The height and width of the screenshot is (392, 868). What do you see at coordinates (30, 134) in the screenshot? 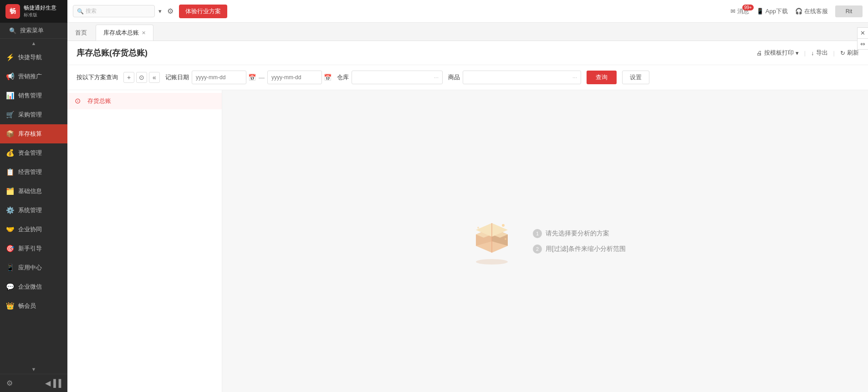
I see `sidebar-item-label: 库存核算` at bounding box center [30, 134].